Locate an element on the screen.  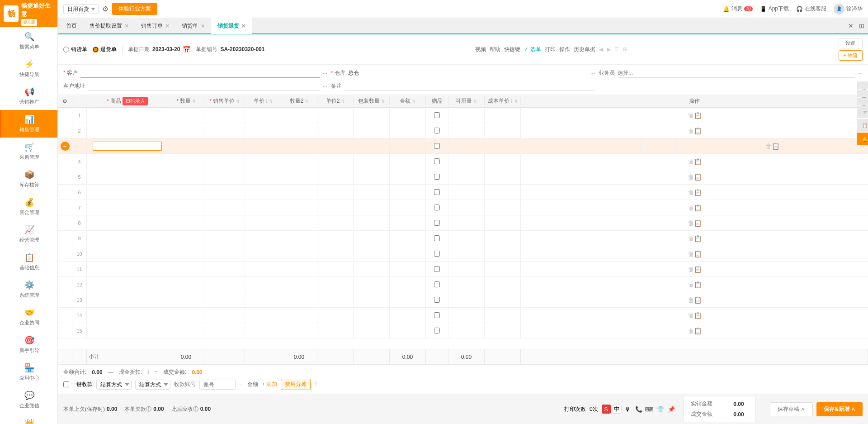
delete-row-4-icon: 🗑 is located at coordinates (691, 162).